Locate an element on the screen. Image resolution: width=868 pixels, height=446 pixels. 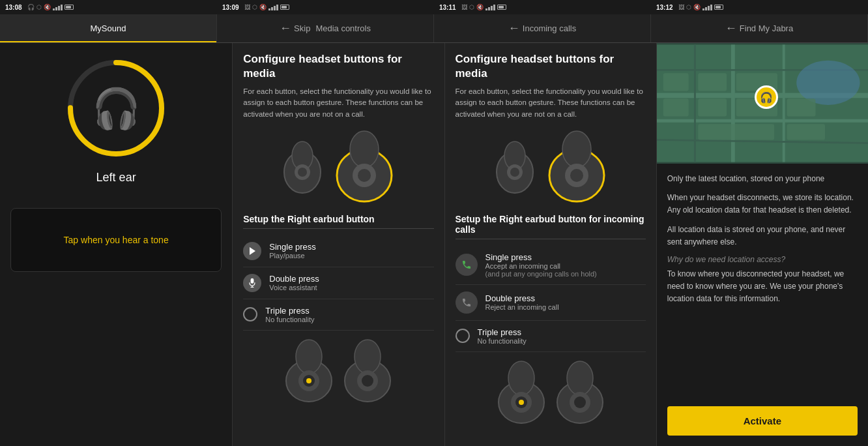
earbud-bottom-right-incoming is located at coordinates (580, 393).